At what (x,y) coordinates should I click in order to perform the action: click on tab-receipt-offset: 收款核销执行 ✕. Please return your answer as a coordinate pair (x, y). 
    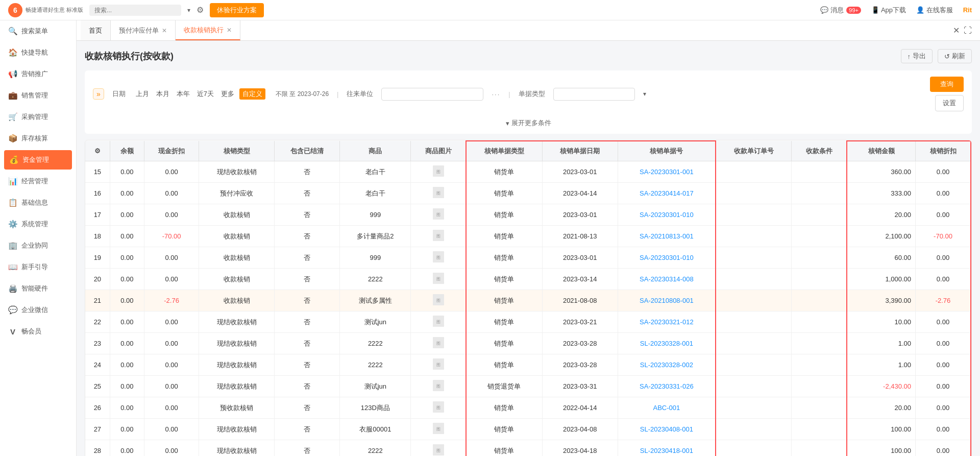
    Looking at the image, I should click on (208, 31).